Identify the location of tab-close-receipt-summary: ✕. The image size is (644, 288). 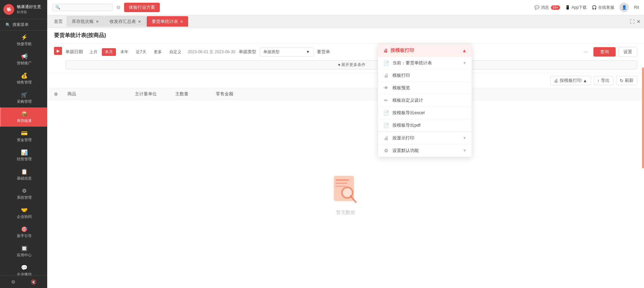
(140, 22).